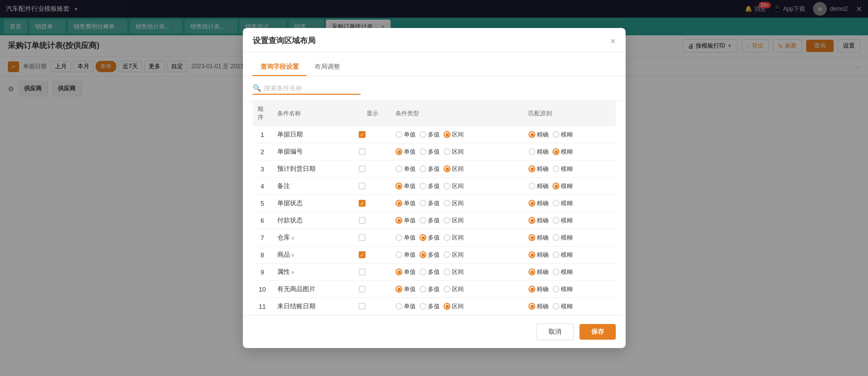  What do you see at coordinates (457, 238) in the screenshot?
I see `row-type-cell: 单值多值区间` at bounding box center [457, 238].